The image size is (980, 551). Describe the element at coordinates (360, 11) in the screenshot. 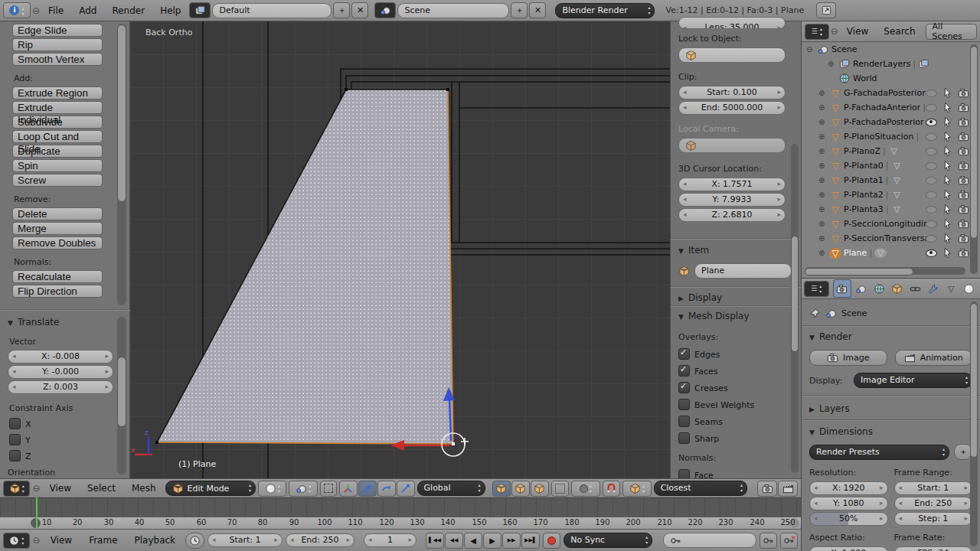

I see `delete-layout-button: ✕` at that location.